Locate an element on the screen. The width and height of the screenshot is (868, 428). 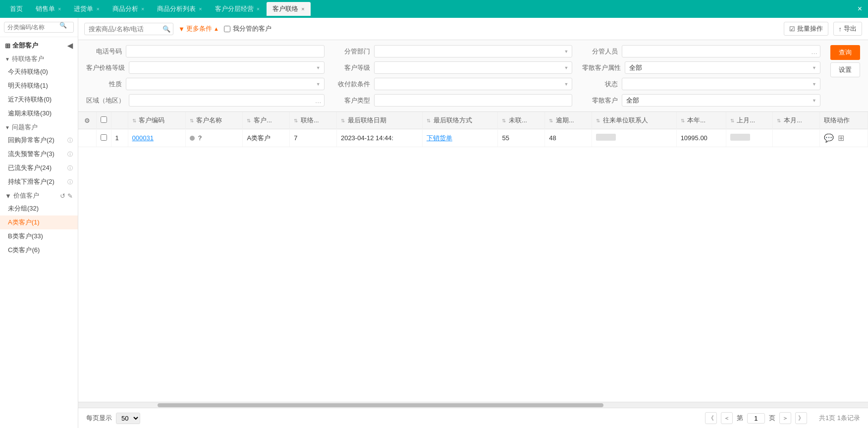
nav-product-analysis-close: × is located at coordinates (143, 9).